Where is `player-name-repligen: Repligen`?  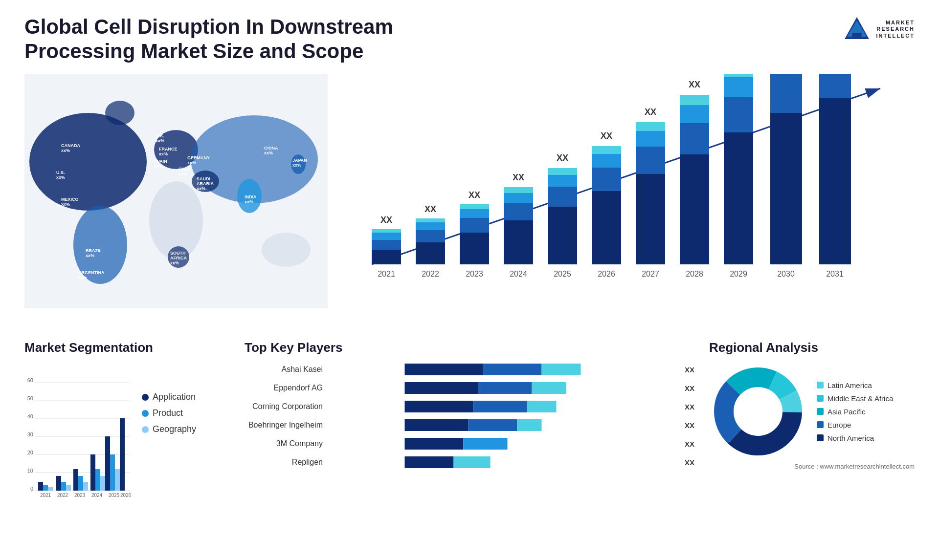 player-name-repligen: Repligen is located at coordinates (284, 462).